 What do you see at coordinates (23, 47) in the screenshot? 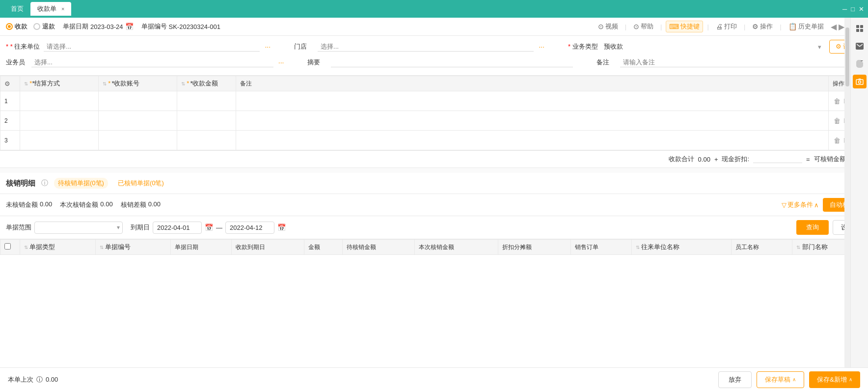
I see `partner-label: * 往来单位` at bounding box center [23, 47].